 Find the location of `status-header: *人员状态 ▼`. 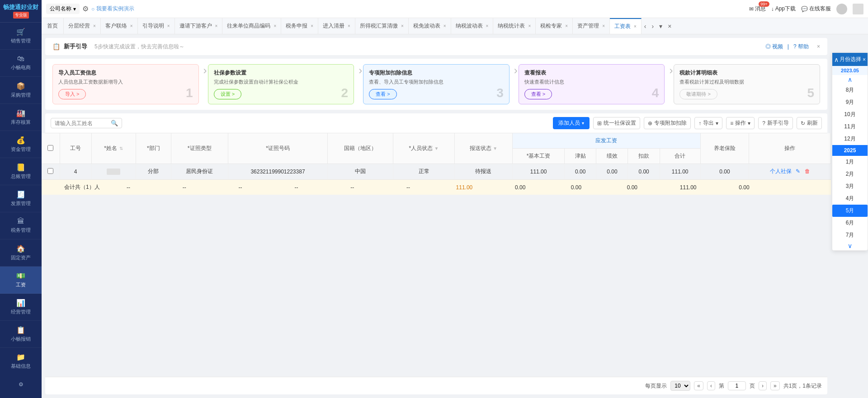

status-header: *人员状态 ▼ is located at coordinates (424, 149).